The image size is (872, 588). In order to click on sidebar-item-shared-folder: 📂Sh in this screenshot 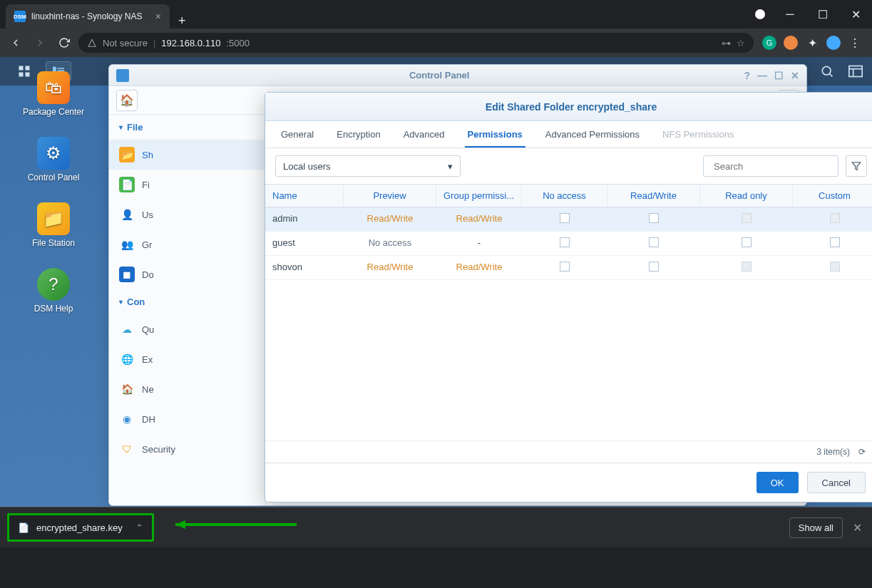, I will do `click(187, 155)`.